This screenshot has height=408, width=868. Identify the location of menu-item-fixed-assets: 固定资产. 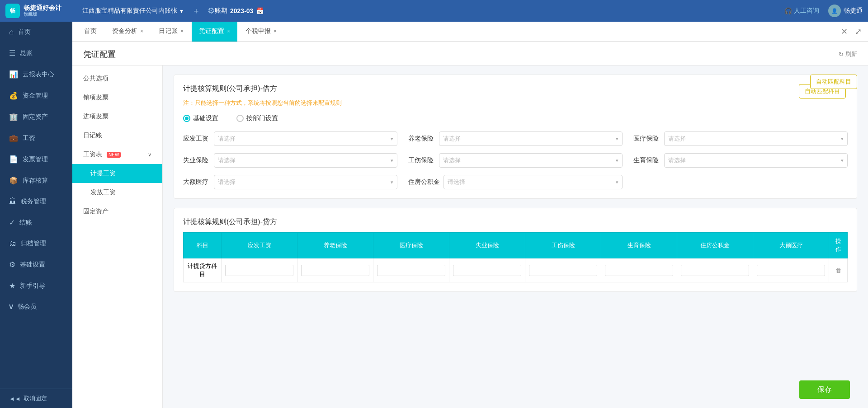
(118, 211).